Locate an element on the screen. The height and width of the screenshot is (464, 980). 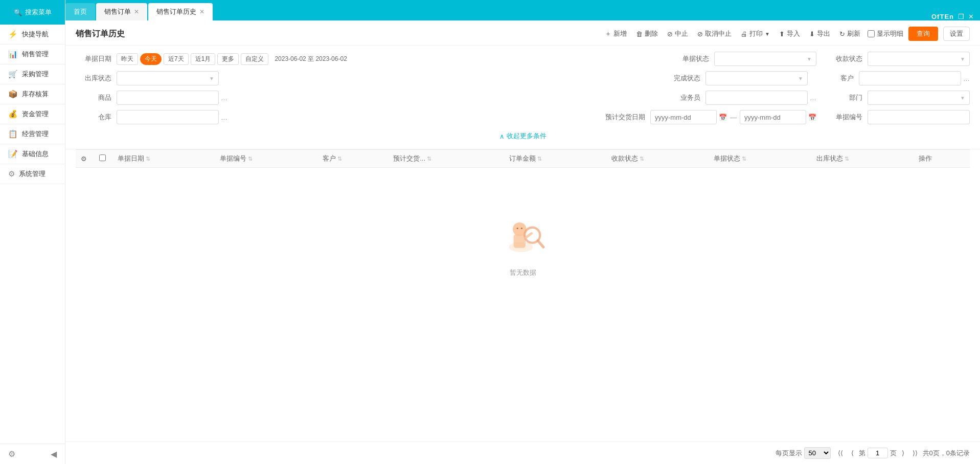
first-page-btn: ⟨⟨ is located at coordinates (840, 453).